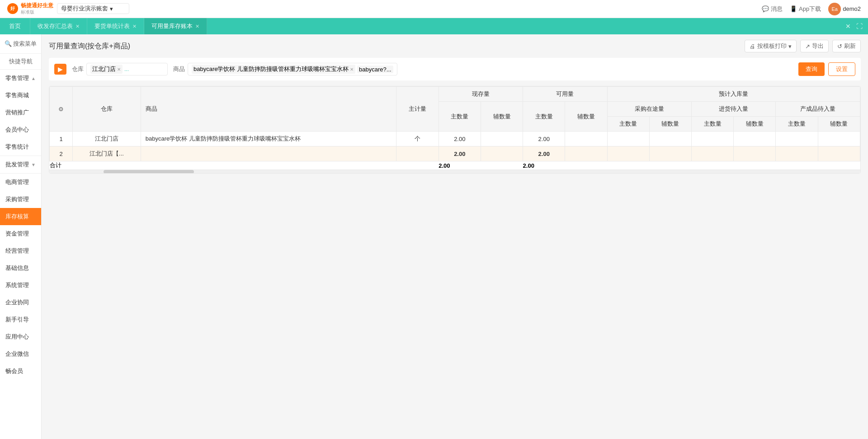  What do you see at coordinates (17, 165) in the screenshot?
I see `wholesale-label: 批发管理` at bounding box center [17, 165].